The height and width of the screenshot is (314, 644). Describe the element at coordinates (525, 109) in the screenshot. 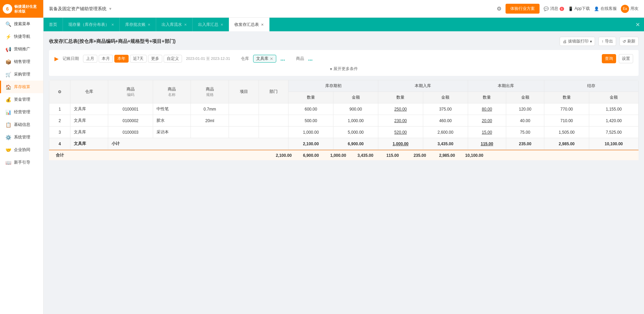

I see `cell-out-amt: 120.00` at that location.